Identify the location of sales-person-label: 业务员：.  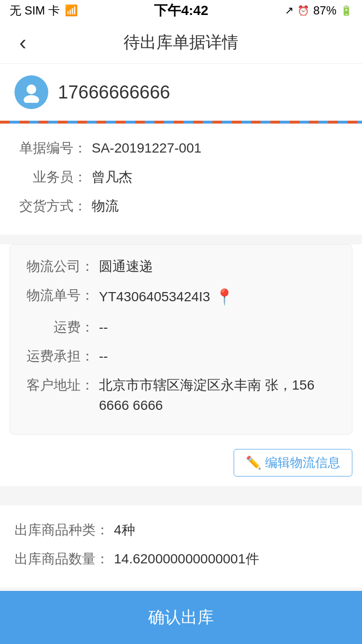
(53, 177).